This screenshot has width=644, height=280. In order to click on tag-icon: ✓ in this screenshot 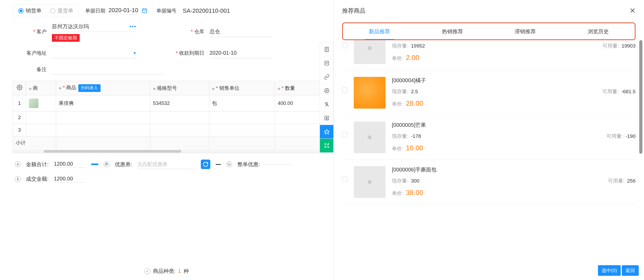, I will do `click(147, 271)`.